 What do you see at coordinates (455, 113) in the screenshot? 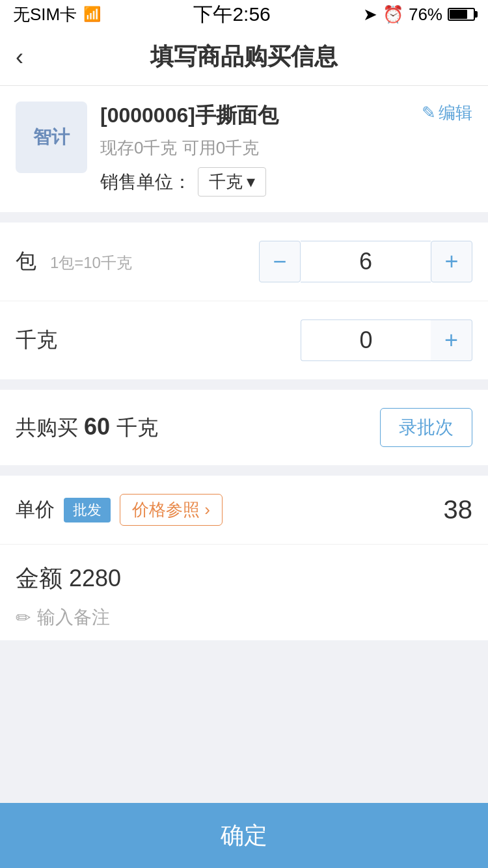
I see `edit-label: 编辑` at bounding box center [455, 113].